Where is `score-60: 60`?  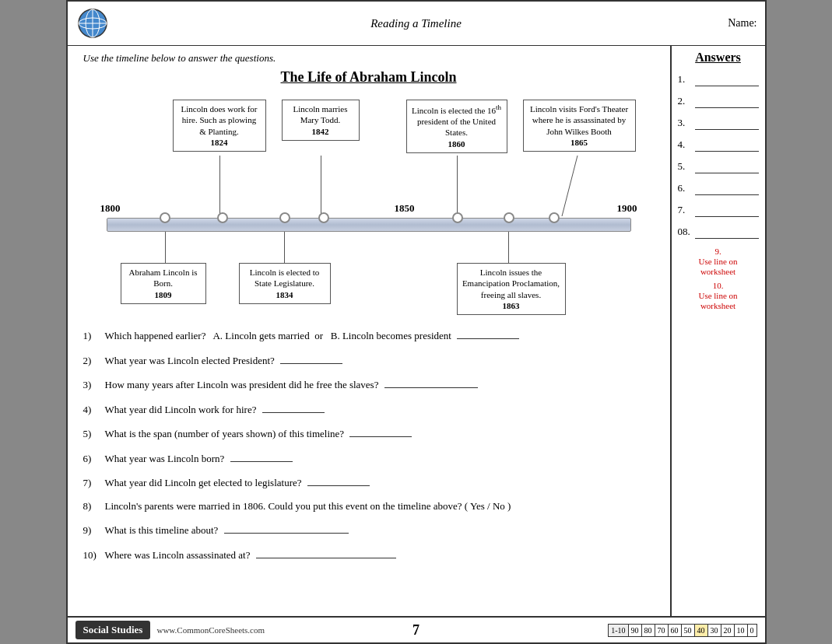
score-60: 60 is located at coordinates (676, 630).